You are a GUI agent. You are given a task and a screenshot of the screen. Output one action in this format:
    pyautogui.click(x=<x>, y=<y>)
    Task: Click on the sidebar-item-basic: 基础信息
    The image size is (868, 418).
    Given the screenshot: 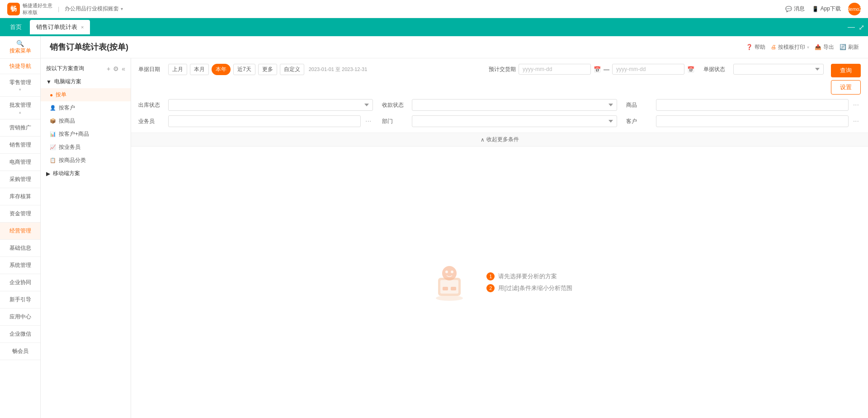 What is the action you would take?
    pyautogui.click(x=20, y=248)
    